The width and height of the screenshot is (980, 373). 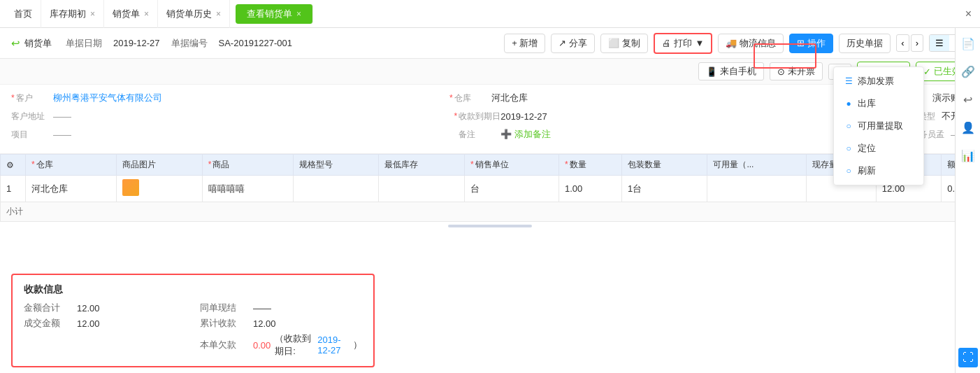 I want to click on dropdown-add-invoice: ☰ 添加发票, so click(x=879, y=81).